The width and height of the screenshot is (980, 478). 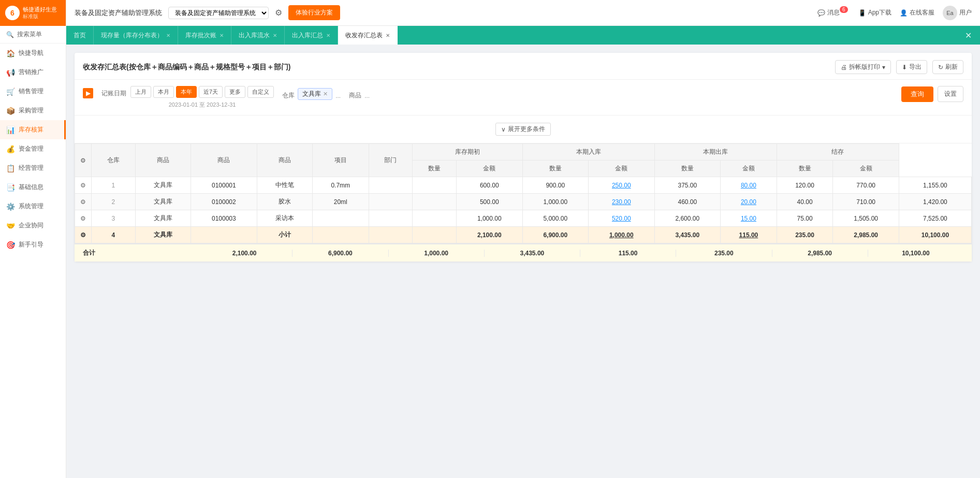 I want to click on query-button: 查询, so click(x=917, y=94).